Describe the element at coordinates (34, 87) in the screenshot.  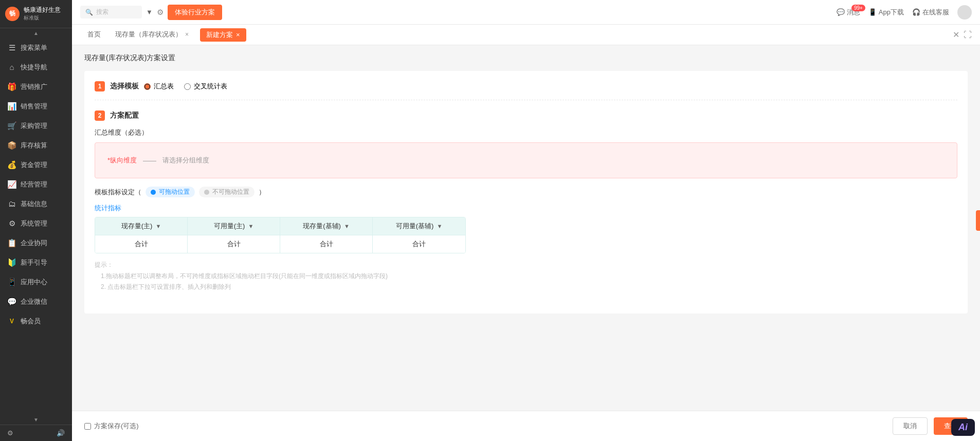
I see `sidebar-item-label: 营销推广` at that location.